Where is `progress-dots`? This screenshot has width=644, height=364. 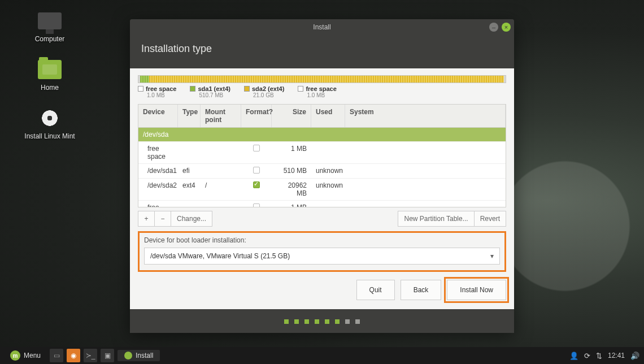 progress-dots is located at coordinates (322, 321).